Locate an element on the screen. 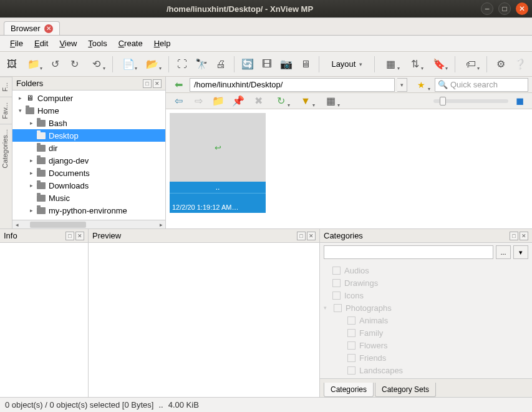 This screenshot has width=532, height=412. rotate-ccw-icon: ↺ is located at coordinates (55, 64).